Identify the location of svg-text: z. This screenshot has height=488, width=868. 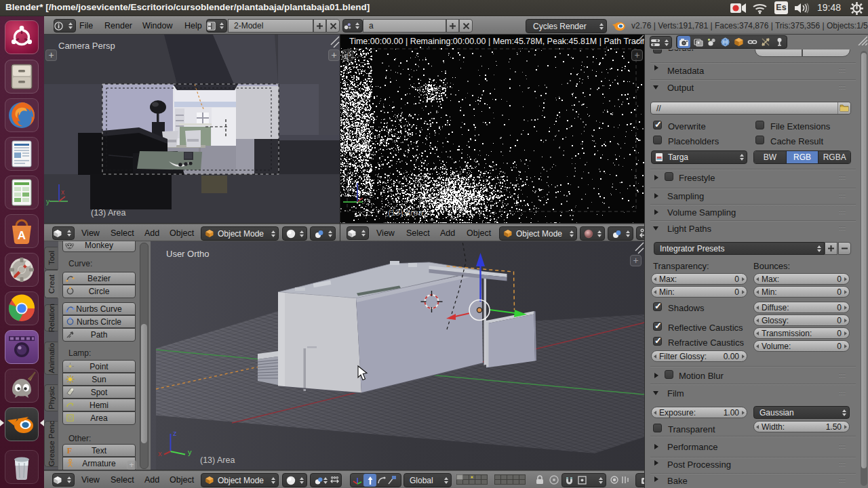
(175, 433).